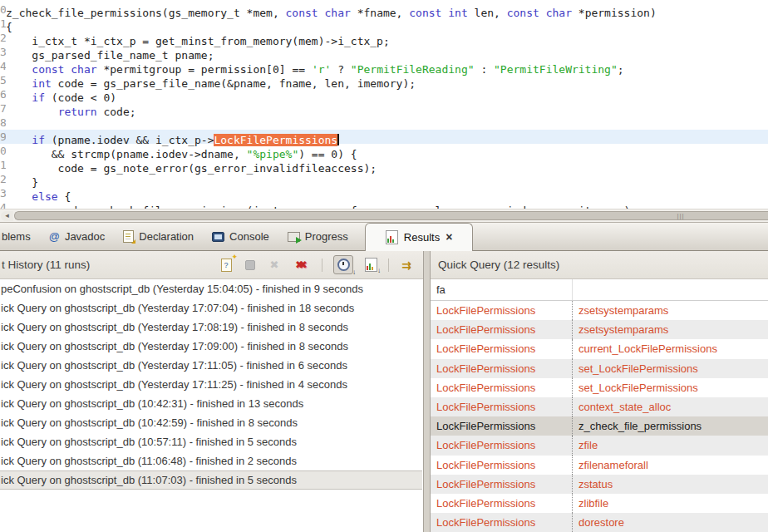 This screenshot has width=768, height=532. I want to click on scrollbar-thumb, so click(391, 216).